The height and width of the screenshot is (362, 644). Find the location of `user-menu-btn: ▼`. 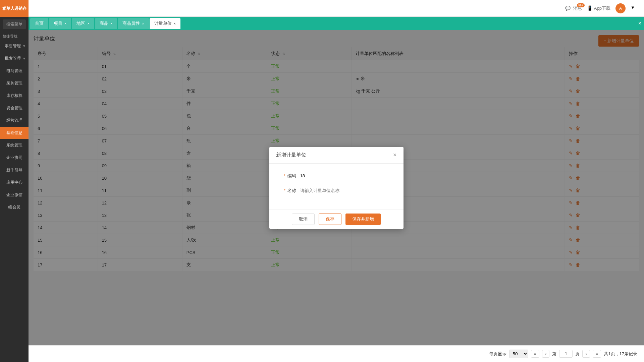

user-menu-btn: ▼ is located at coordinates (634, 8).